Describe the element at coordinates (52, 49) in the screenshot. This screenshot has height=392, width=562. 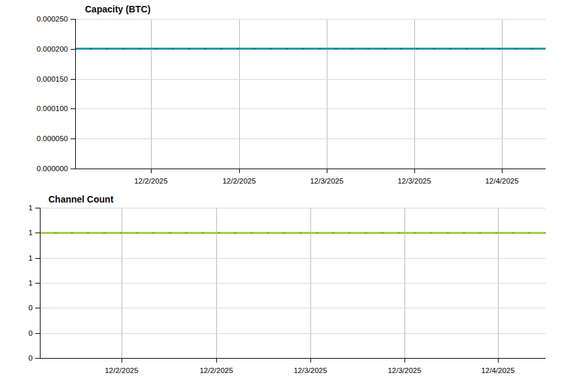
I see `capacity-y-tick-label: 0.000200` at that location.